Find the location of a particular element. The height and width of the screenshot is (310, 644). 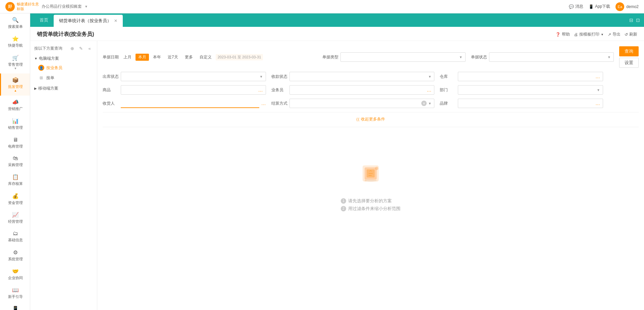

sidebar-item-marketing: 📣 营销推广 is located at coordinates (15, 105).